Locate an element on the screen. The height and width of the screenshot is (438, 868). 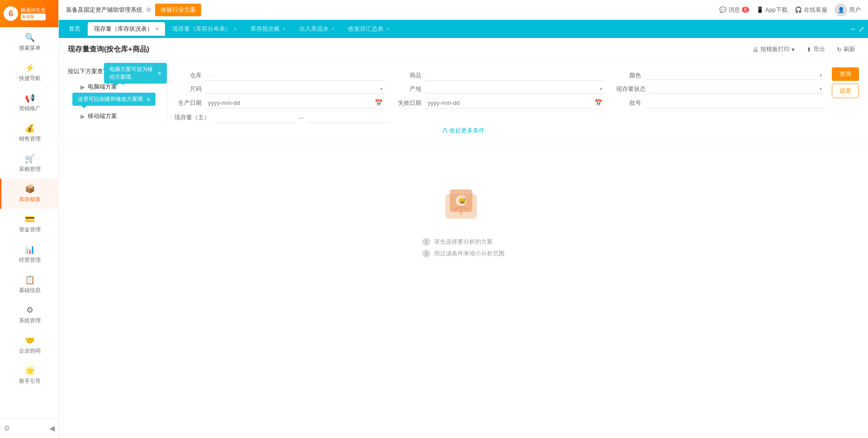
sidebar-item-sales: 💰 销售管理 is located at coordinates (29, 133).